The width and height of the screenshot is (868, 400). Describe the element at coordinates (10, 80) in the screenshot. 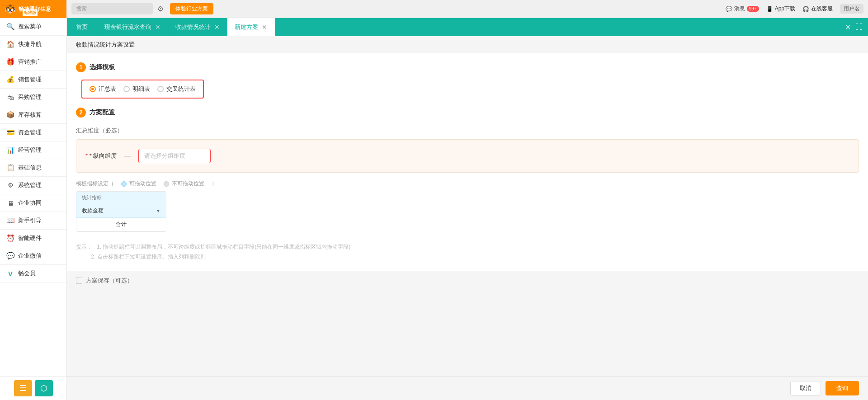

I see `money-icon: 💰` at that location.